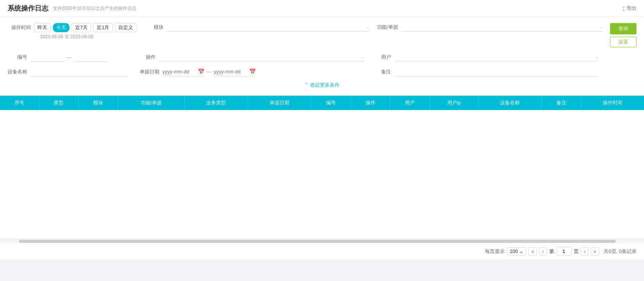  I want to click on collapse-bar: ⌃ 收起更多条件, so click(322, 86).